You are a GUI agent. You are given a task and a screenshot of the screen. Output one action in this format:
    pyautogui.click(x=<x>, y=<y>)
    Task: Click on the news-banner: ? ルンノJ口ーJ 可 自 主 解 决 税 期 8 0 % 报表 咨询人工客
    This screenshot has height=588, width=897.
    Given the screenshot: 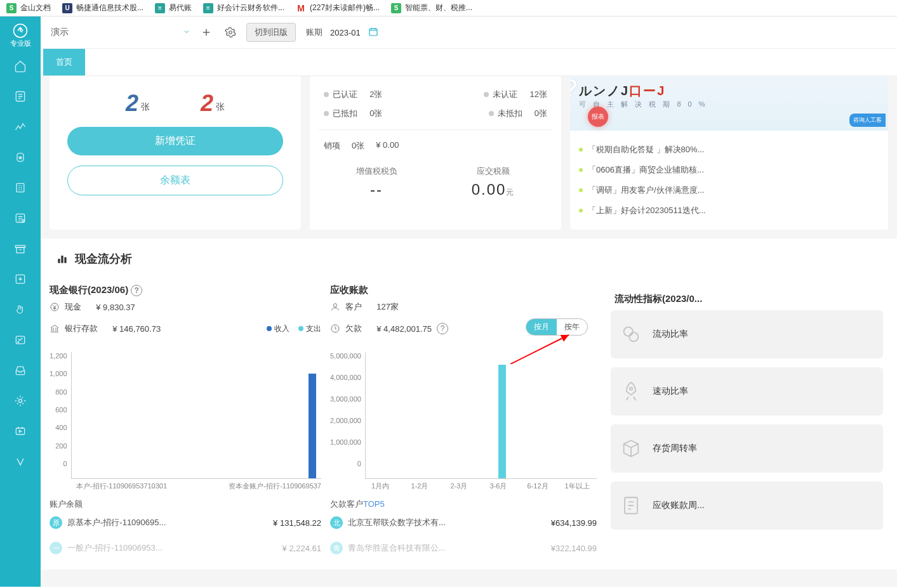 What is the action you would take?
    pyautogui.click(x=729, y=103)
    